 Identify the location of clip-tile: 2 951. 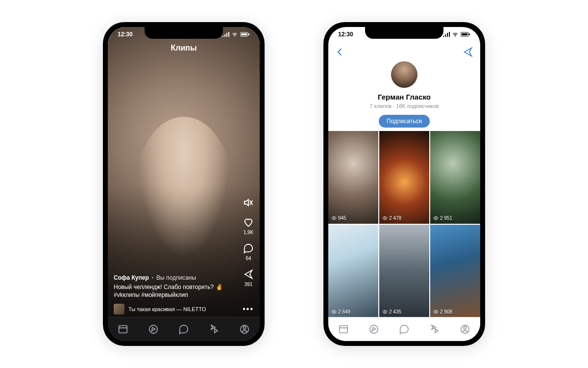
(455, 178).